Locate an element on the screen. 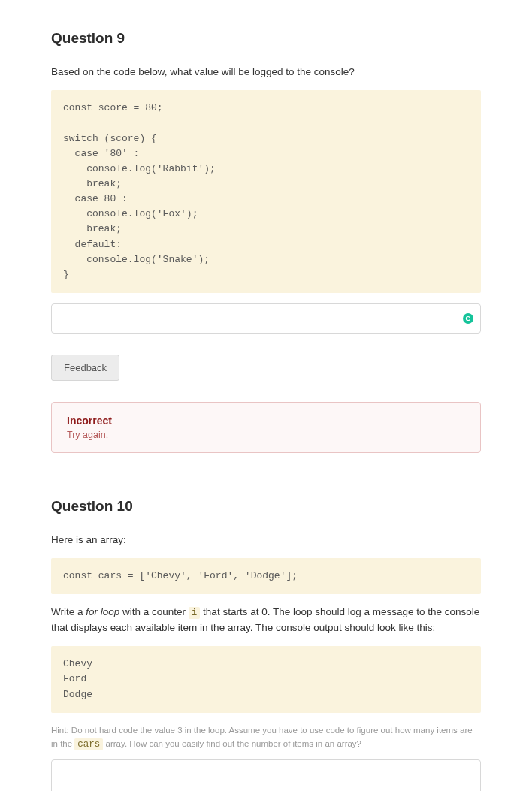 The width and height of the screenshot is (532, 791). question-9-prompt: Based on the code below, what value will… is located at coordinates (266, 72).